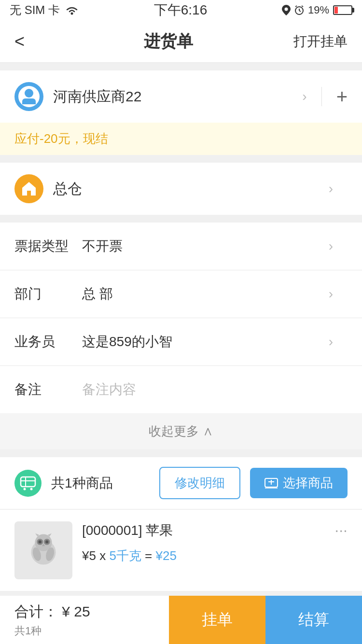  Describe the element at coordinates (181, 432) in the screenshot. I see `collapse-label: 收起更多 ∧` at that location.